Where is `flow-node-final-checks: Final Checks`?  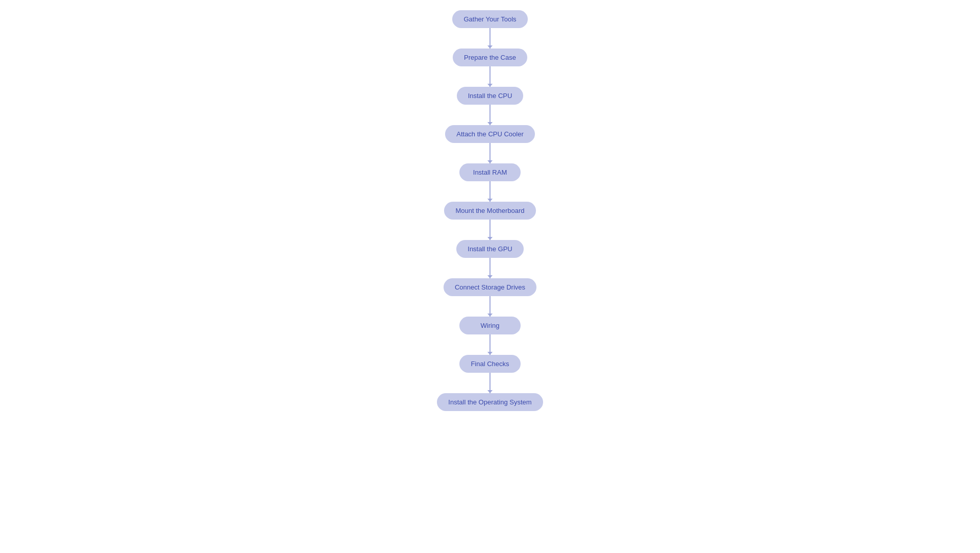
flow-node-final-checks: Final Checks is located at coordinates (490, 364).